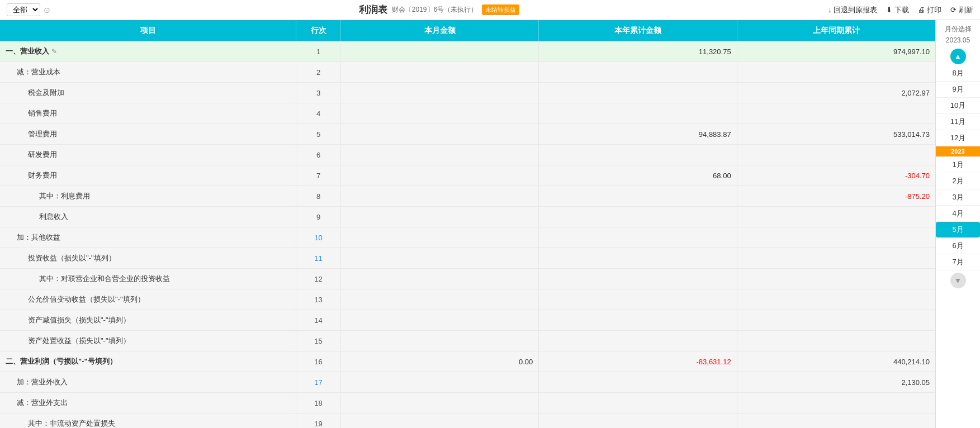 The width and height of the screenshot is (980, 428). What do you see at coordinates (958, 40) in the screenshot?
I see `sidebar-year: 2023.05` at bounding box center [958, 40].